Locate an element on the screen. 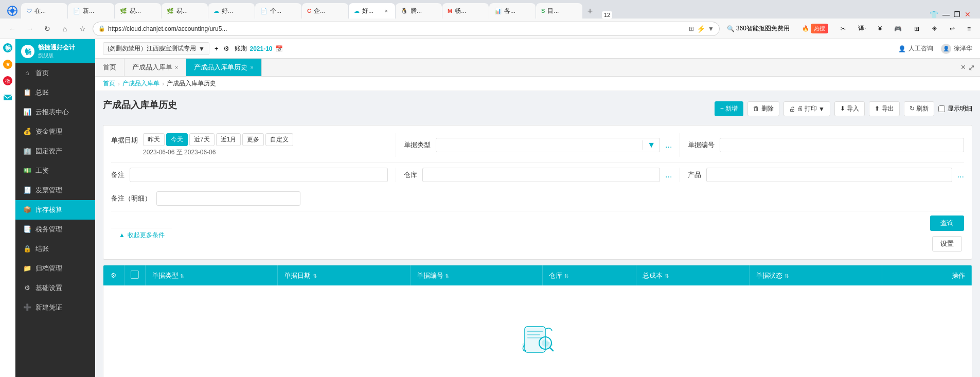 The width and height of the screenshot is (980, 377). reload-button: ↻ is located at coordinates (47, 29).